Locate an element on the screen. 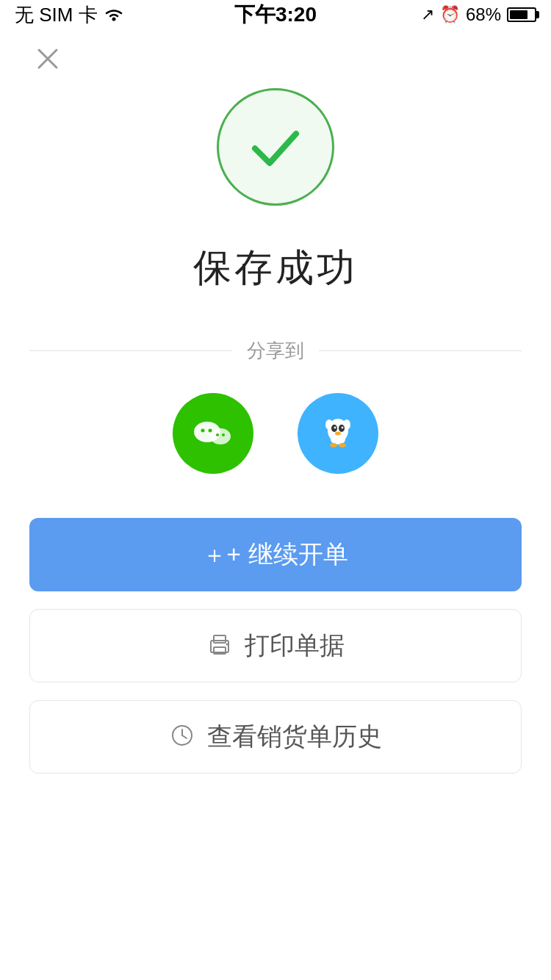  status-left: 无 SIM 卡 is located at coordinates (69, 15).